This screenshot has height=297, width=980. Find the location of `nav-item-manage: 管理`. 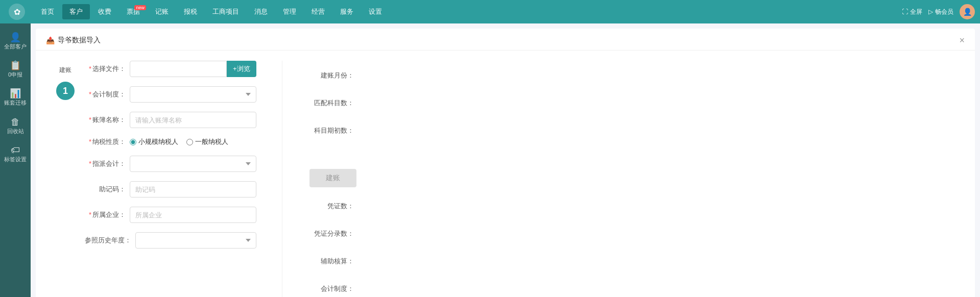

nav-item-manage: 管理 is located at coordinates (290, 12).